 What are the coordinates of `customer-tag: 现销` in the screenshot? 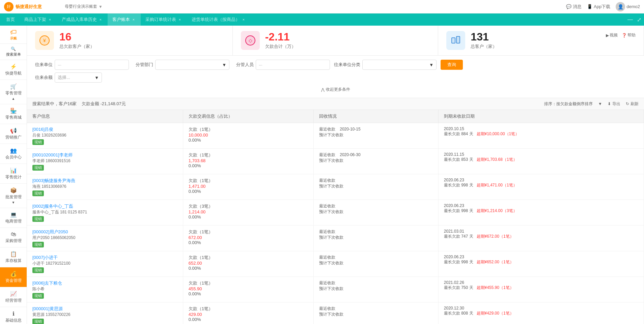 It's located at (38, 321).